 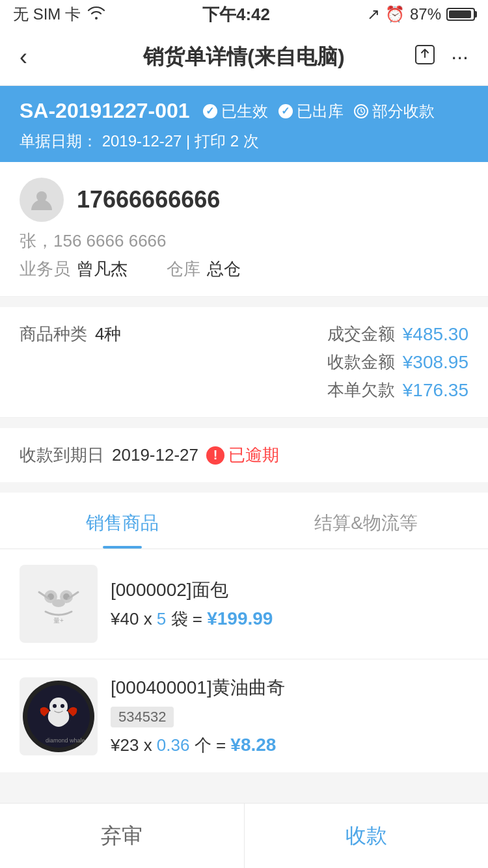 What do you see at coordinates (62, 455) in the screenshot?
I see `due-label: 收款到期日` at bounding box center [62, 455].